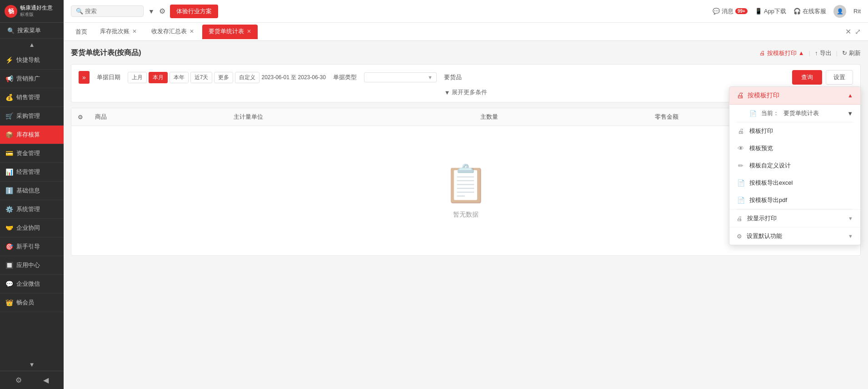  I want to click on file-icon: 📄, so click(753, 114).